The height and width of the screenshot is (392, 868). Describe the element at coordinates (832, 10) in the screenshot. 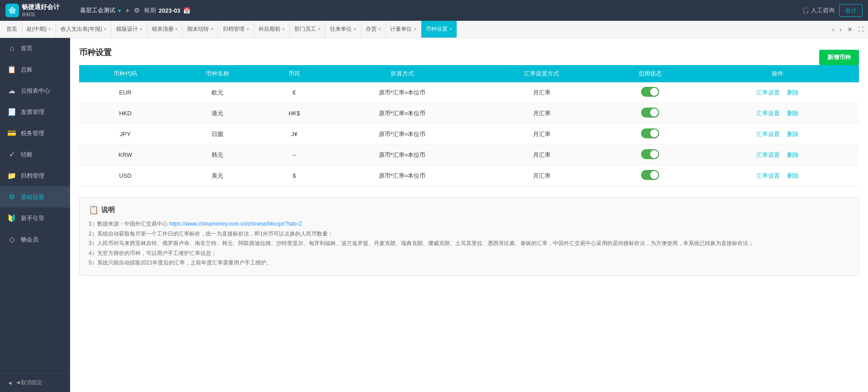

I see `topbar-right: 🎧 人工咨询 会计` at that location.